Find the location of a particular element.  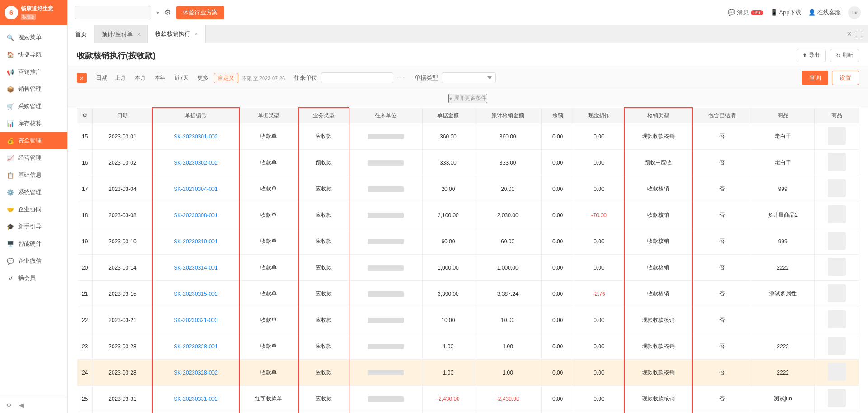

cell-write-off-type: 收款核销 is located at coordinates (658, 268).